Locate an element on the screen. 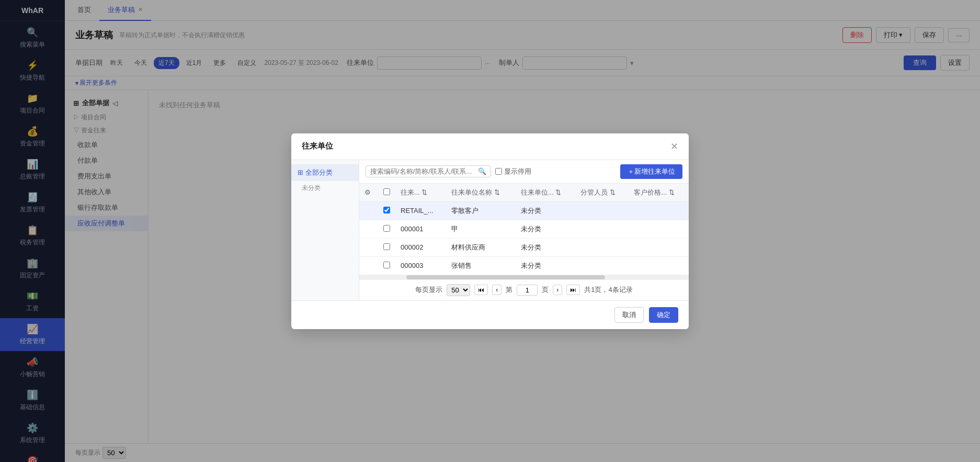  sort-icon5: ⇅ is located at coordinates (671, 193).